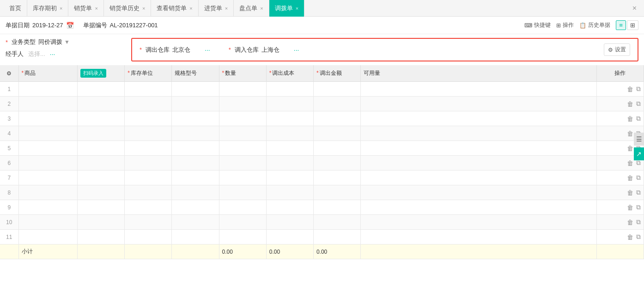  I want to click on tab-sales-history: 销货单历史 ×, so click(128, 8).